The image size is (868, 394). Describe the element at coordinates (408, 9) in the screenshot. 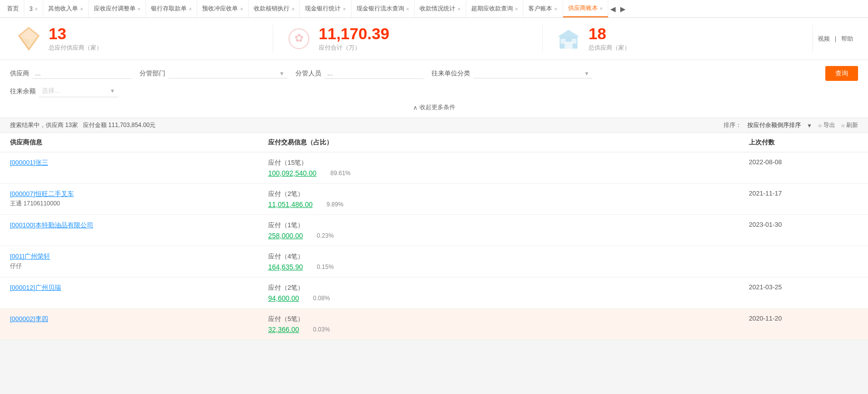

I see `nav-tab-cash-flow-close: ×` at that location.